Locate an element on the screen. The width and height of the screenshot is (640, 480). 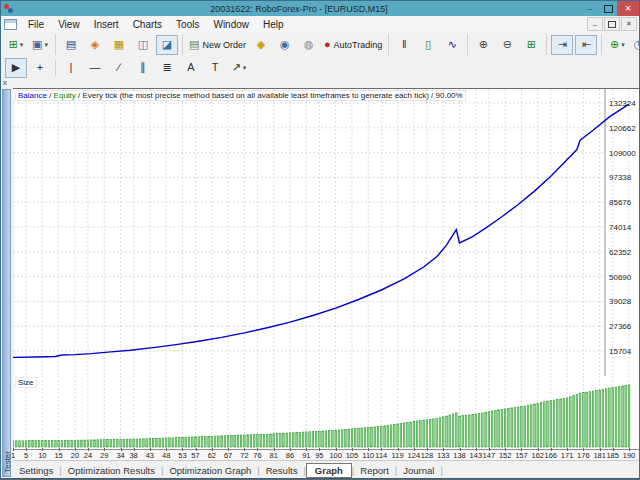
main-toolbar: ⊞▾▣▾▤◈▦◫◪▤New Order◆◉◍●AutoTrading‖▯∿⊕⊖⊞… is located at coordinates (320, 45).